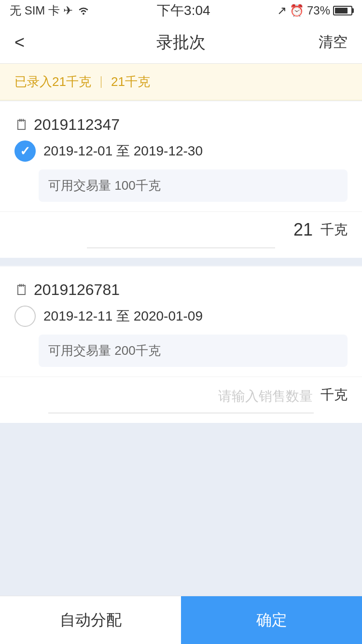 The width and height of the screenshot is (362, 644). Describe the element at coordinates (193, 185) in the screenshot. I see `available-qty-1: 可用交易量 100千克` at that location.